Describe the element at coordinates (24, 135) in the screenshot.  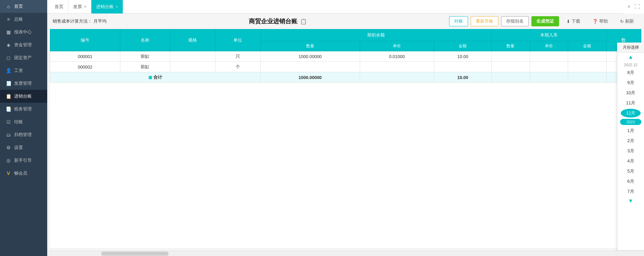
I see `sidebar-item-archive-management: 🗂 归档管理` at that location.